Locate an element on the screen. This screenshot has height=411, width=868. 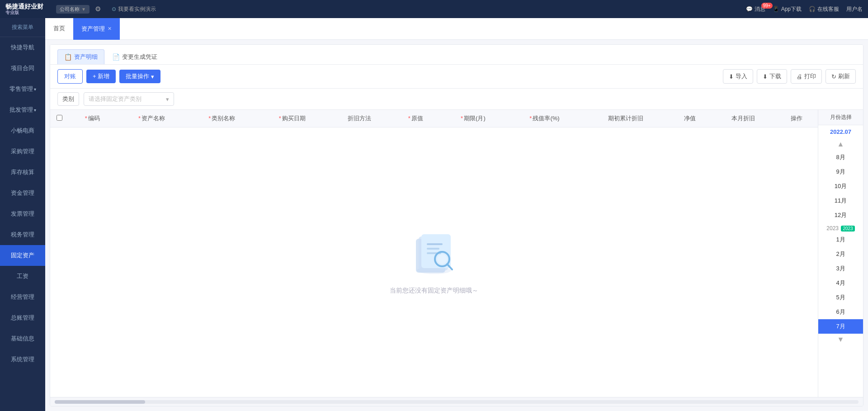
month-item-2023-3: 3月 is located at coordinates (841, 269).